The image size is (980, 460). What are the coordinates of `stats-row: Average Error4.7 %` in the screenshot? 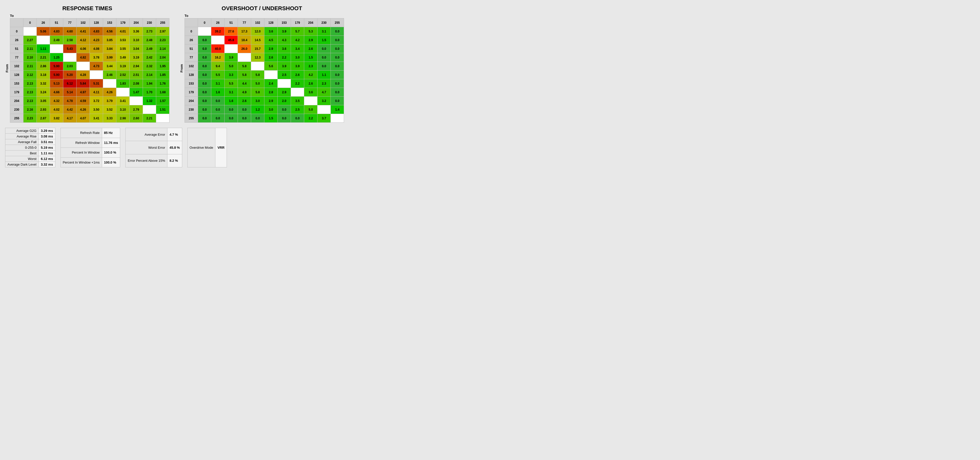 It's located at (154, 134).